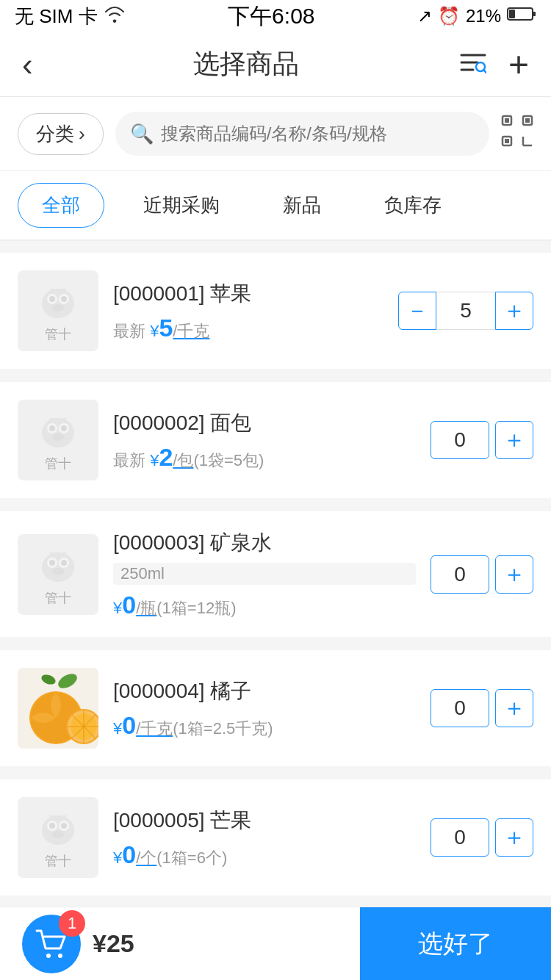  I want to click on divider-p4, so click(276, 774).